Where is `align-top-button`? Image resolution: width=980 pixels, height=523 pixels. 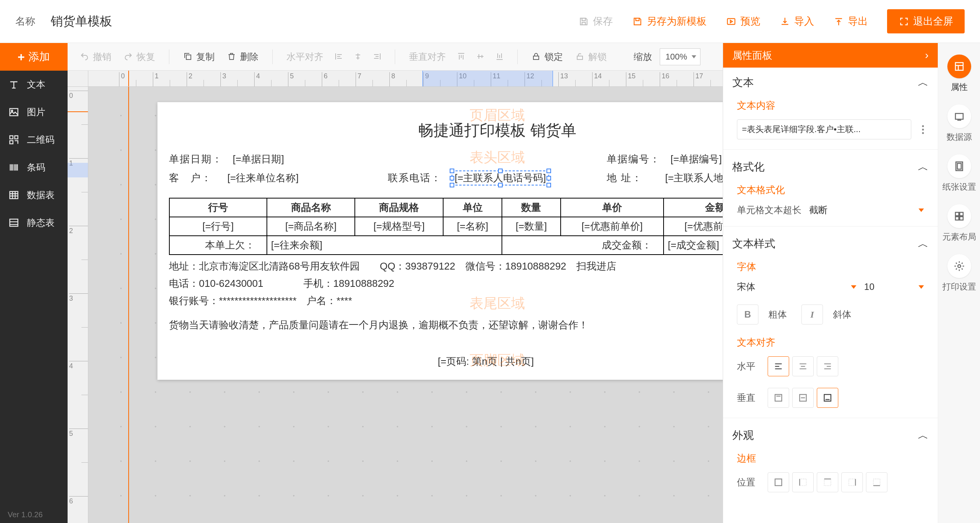 align-top-button is located at coordinates (462, 57).